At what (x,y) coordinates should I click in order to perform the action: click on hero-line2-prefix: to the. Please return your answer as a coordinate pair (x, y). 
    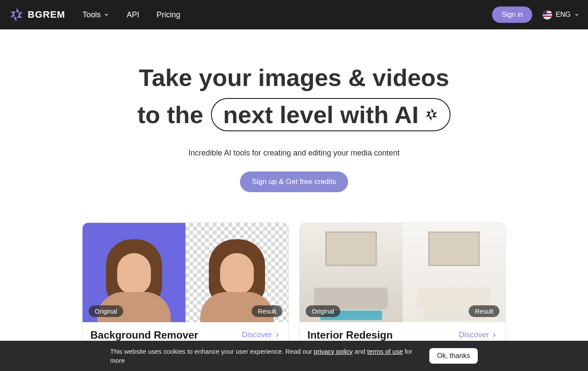
    Looking at the image, I should click on (170, 115).